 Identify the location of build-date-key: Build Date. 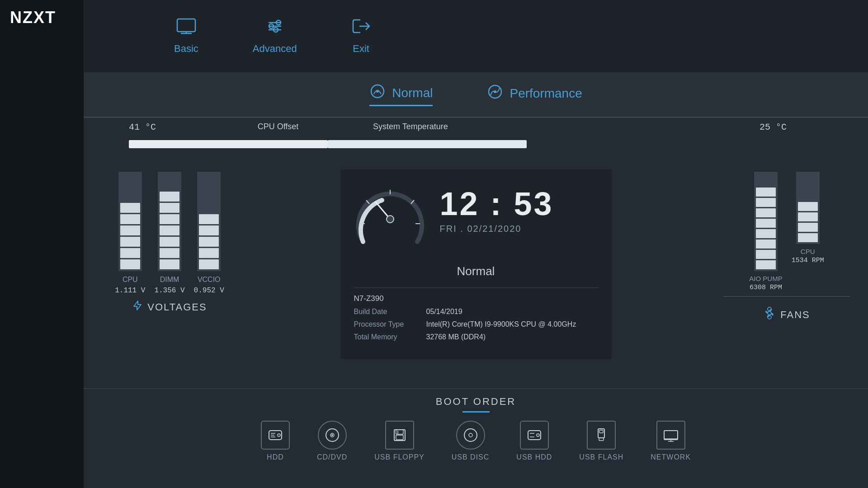
(386, 312).